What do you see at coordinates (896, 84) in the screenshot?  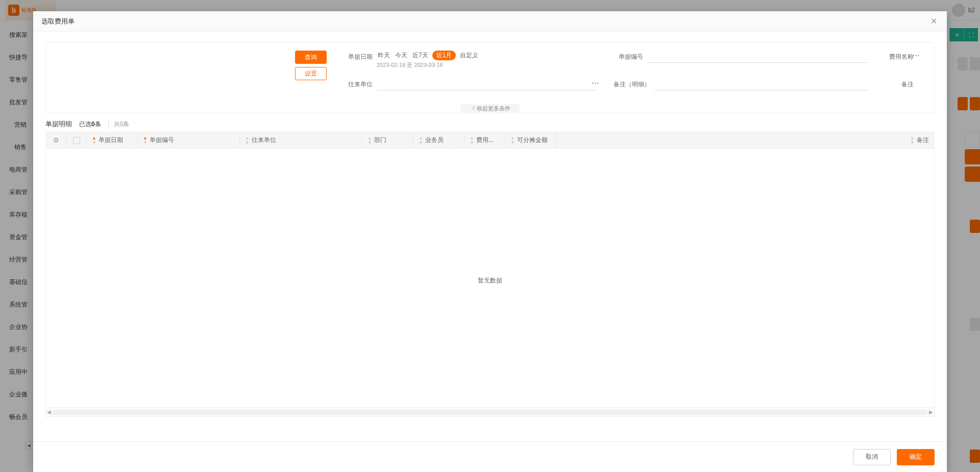 I see `filter-remark-label: 备注` at bounding box center [896, 84].